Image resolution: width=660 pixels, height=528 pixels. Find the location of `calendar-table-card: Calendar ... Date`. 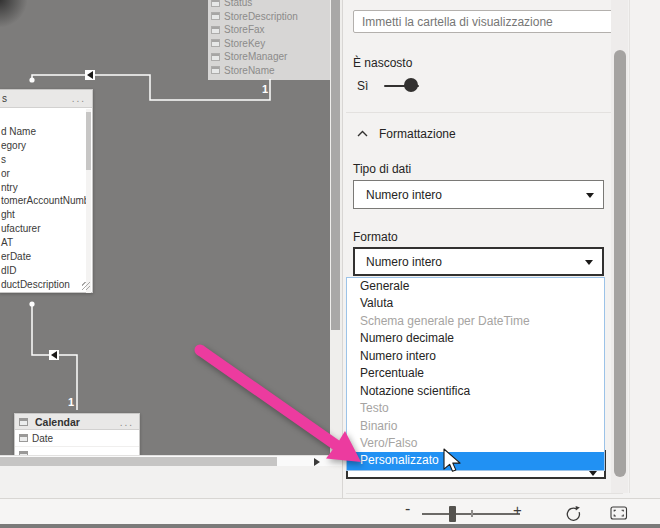

calendar-table-card: Calendar ... Date is located at coordinates (77, 434).